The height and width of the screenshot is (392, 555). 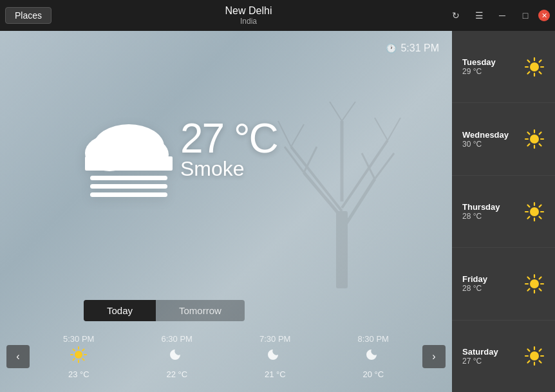 I want to click on refresh-button: ↻, so click(x=456, y=15).